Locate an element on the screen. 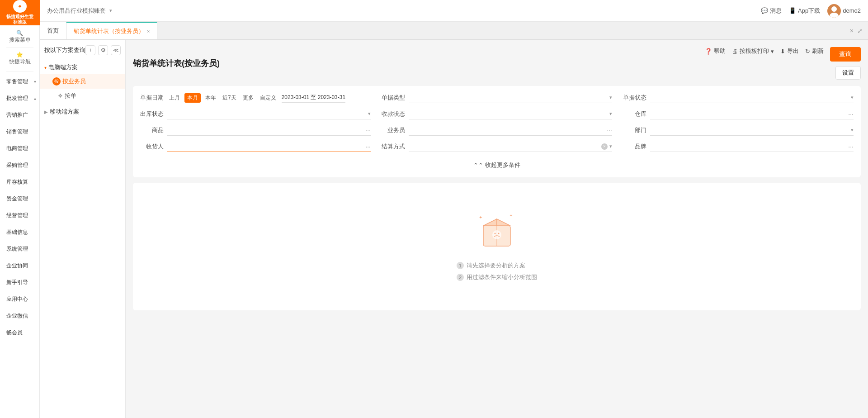  date-range-value: 2023-03-01 至 2023-03-31 is located at coordinates (314, 98).